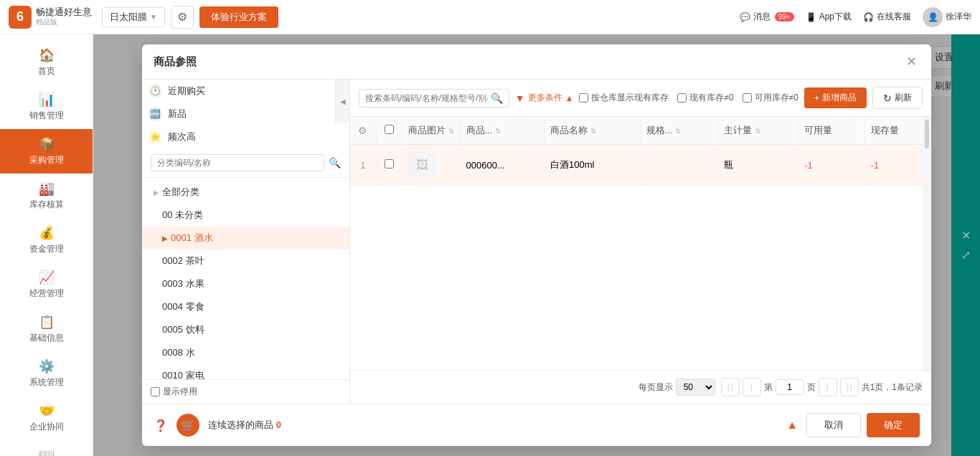 Image resolution: width=980 pixels, height=456 pixels. What do you see at coordinates (834, 425) in the screenshot?
I see `cancel-button: 取消` at bounding box center [834, 425].